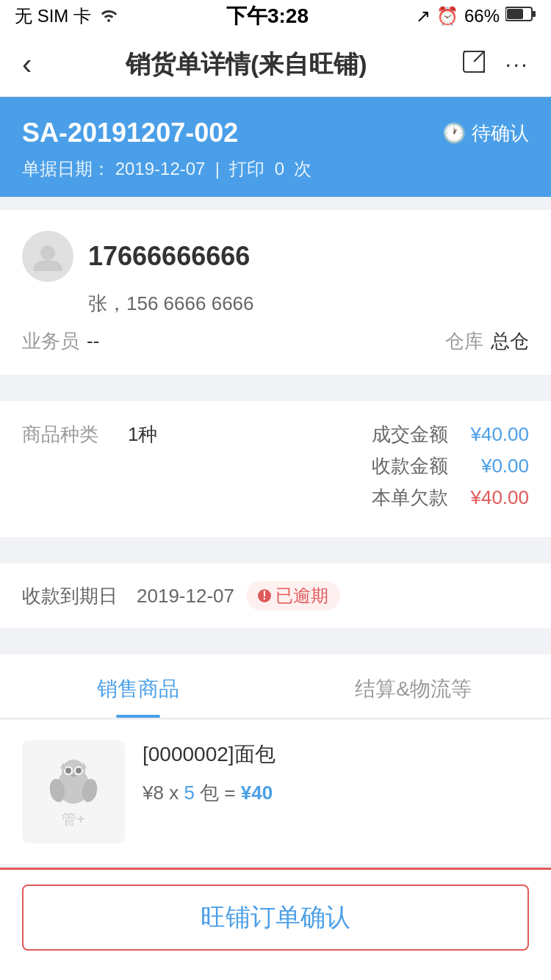  Describe the element at coordinates (264, 596) in the screenshot. I see `overdue-icon: !` at that location.